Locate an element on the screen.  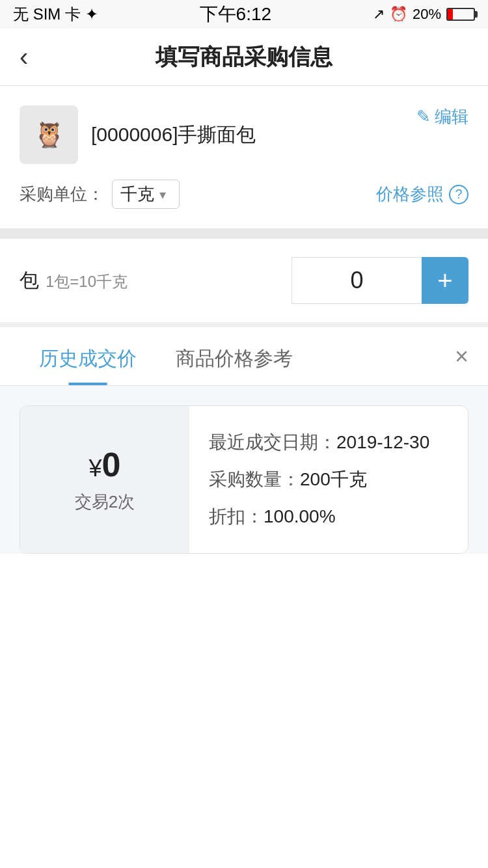
card-discount-row: 折扣：100.00% is located at coordinates (329, 517).